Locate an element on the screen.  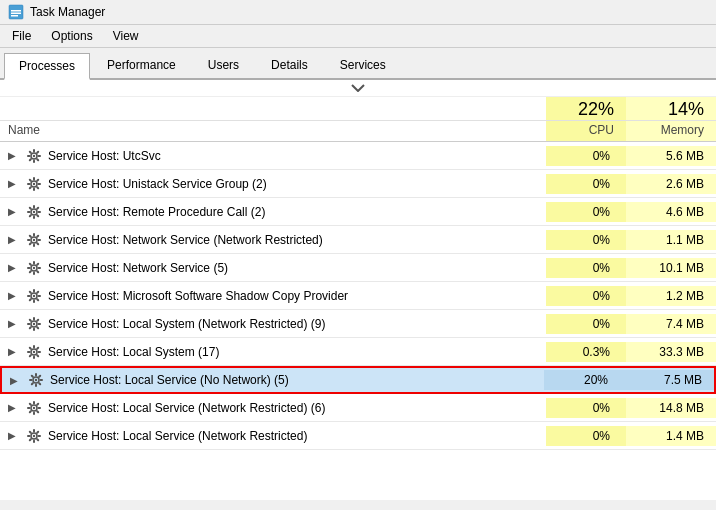
cpu-value-cell: 0.3% is located at coordinates (586, 352).